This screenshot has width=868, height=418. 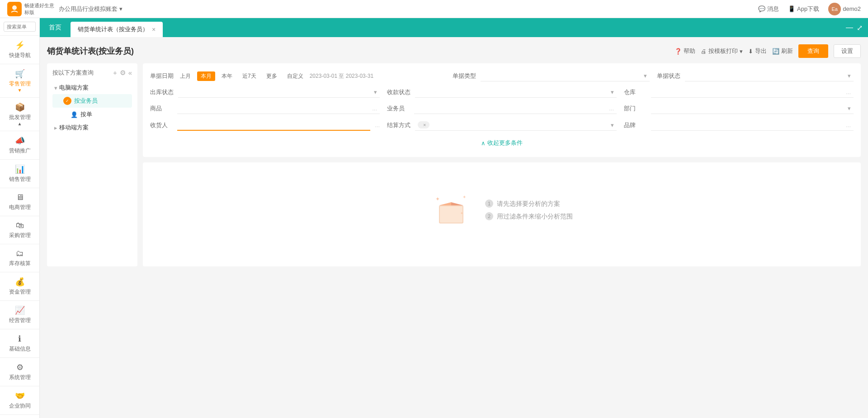 What do you see at coordinates (860, 28) in the screenshot?
I see `tab-maximize-icon: ⤢` at bounding box center [860, 28].